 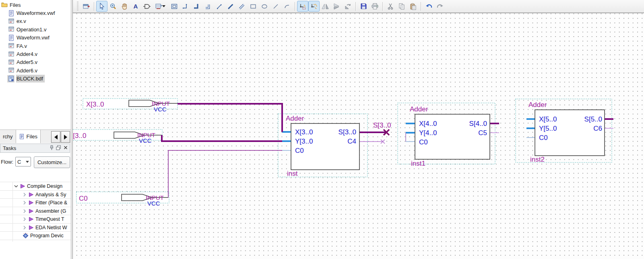 I want to click on file-item: Adder6.v, so click(x=35, y=70).